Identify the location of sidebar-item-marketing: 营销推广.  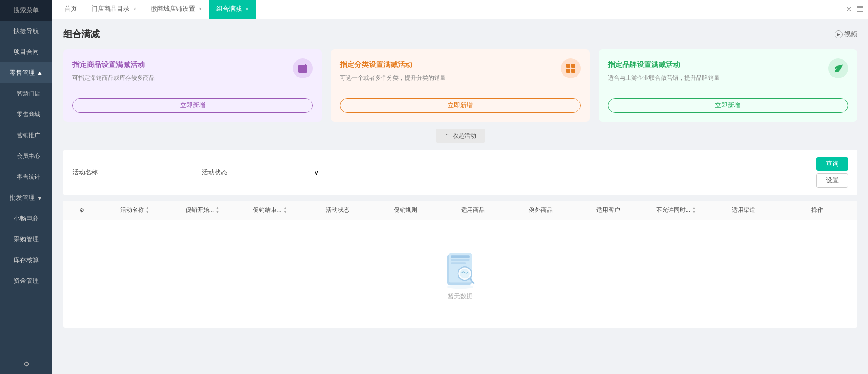
(26, 135).